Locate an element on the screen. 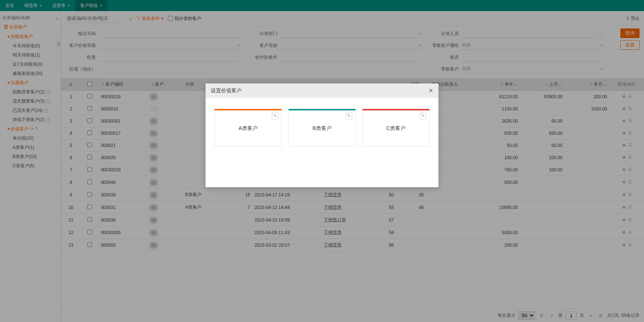 This screenshot has width=644, height=322. card-label: B类客户 is located at coordinates (322, 129).